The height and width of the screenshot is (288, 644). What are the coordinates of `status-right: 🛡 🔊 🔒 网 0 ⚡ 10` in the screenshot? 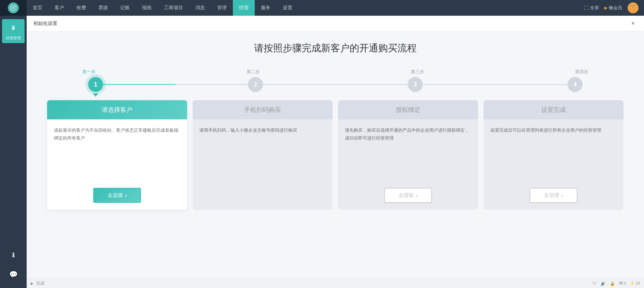 It's located at (616, 283).